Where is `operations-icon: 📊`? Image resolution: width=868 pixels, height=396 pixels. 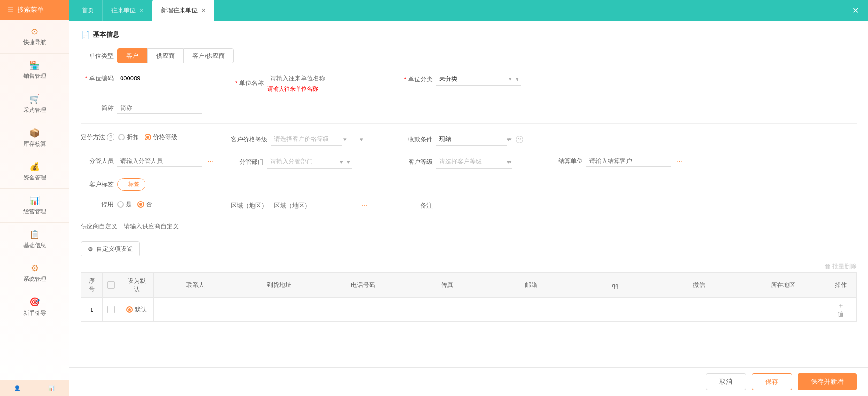 operations-icon: 📊 is located at coordinates (35, 201).